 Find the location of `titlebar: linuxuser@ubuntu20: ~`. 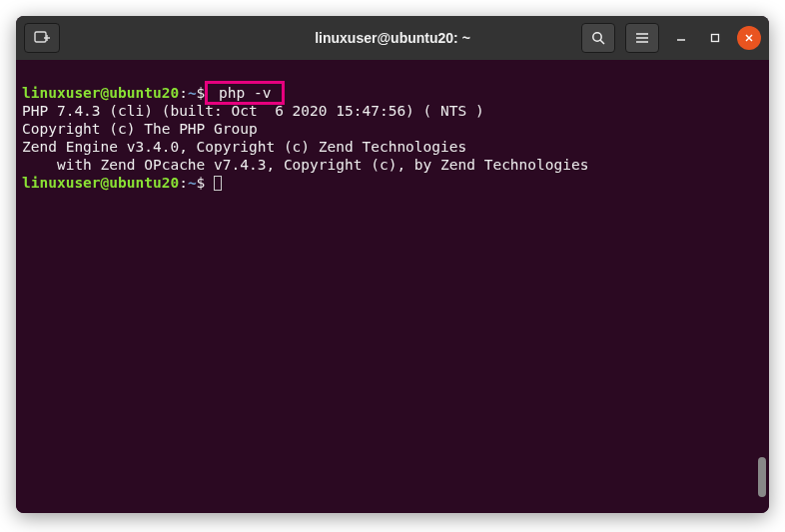

titlebar: linuxuser@ubuntu20: ~ is located at coordinates (392, 38).